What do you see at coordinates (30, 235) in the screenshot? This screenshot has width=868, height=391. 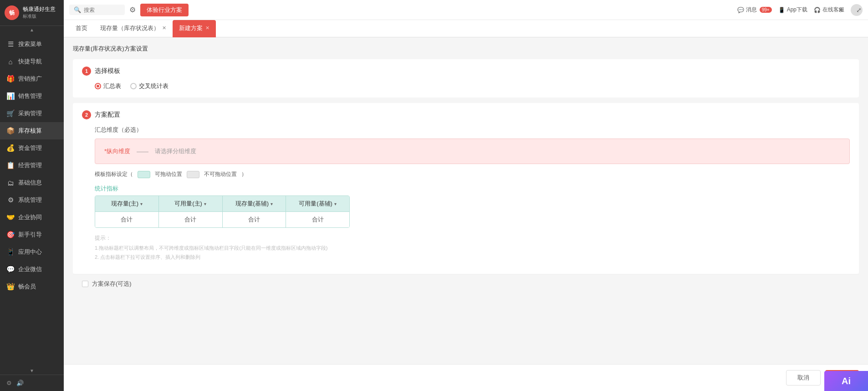 I see `sidebar-item-label: 新手引导` at bounding box center [30, 235].